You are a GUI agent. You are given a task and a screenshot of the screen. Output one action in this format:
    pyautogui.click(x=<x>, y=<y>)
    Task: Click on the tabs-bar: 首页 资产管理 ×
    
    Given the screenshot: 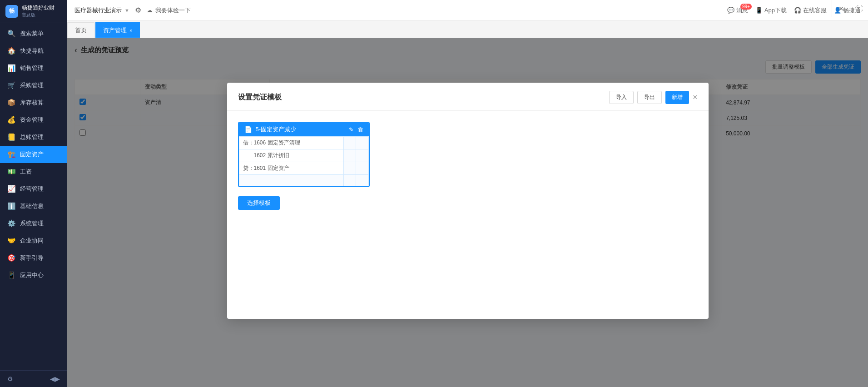 What is the action you would take?
    pyautogui.click(x=468, y=30)
    